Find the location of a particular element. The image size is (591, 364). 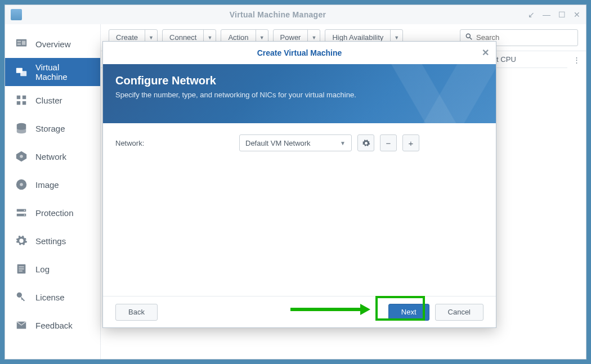

protection-icon is located at coordinates (21, 213).